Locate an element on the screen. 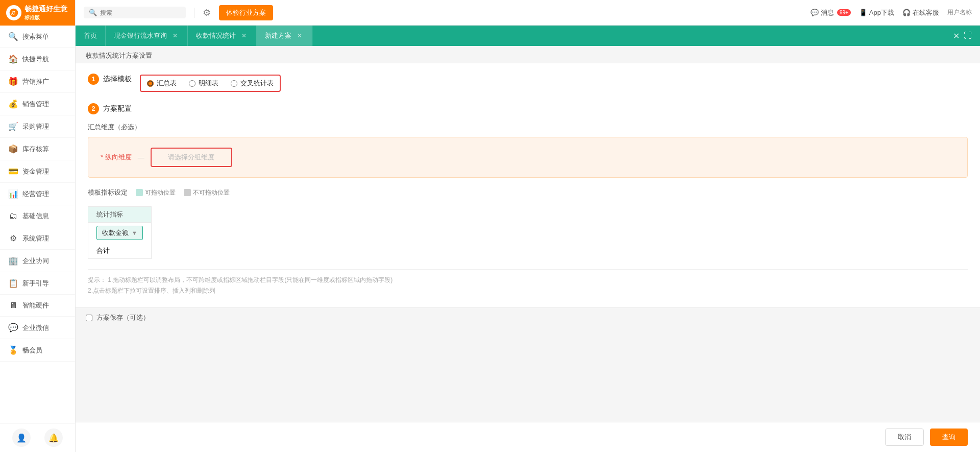 This screenshot has height=452, width=980. sidebar-item-inventory: 📦 库存核算 is located at coordinates (38, 149).